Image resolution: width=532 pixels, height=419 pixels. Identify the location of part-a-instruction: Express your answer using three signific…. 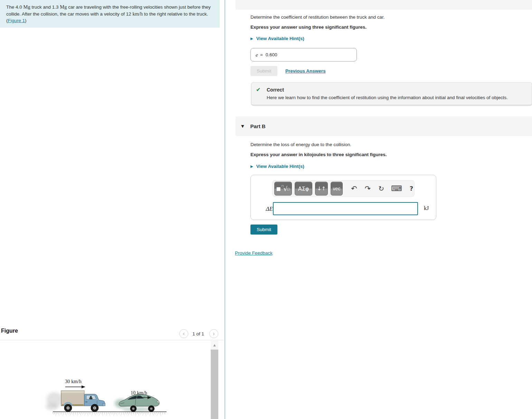
(308, 27).